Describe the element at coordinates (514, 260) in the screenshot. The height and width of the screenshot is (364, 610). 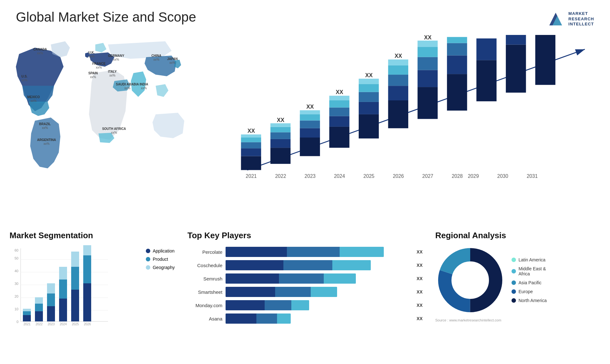
I see `latin-america-dot` at that location.